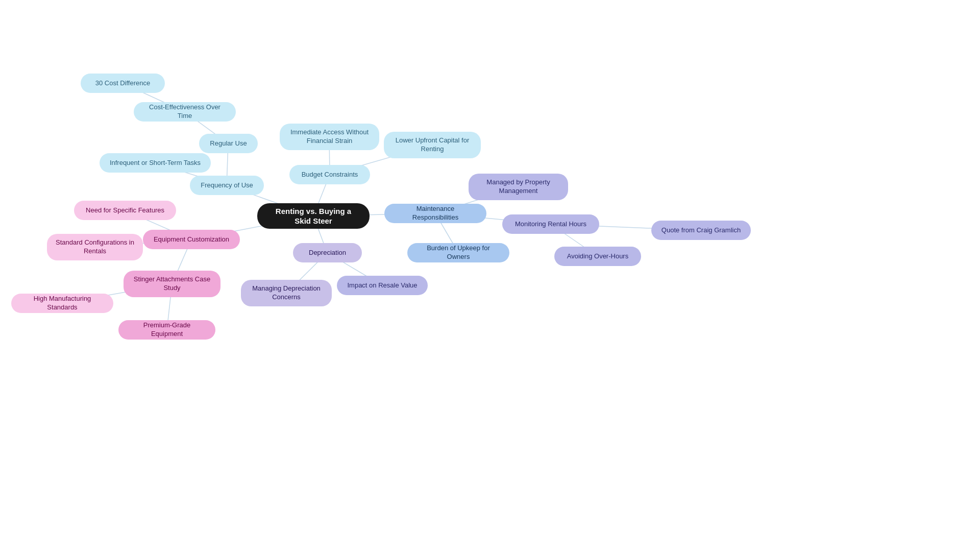  What do you see at coordinates (313, 216) in the screenshot?
I see `center-node: Renting vs. Buying a Skid Steer` at bounding box center [313, 216].